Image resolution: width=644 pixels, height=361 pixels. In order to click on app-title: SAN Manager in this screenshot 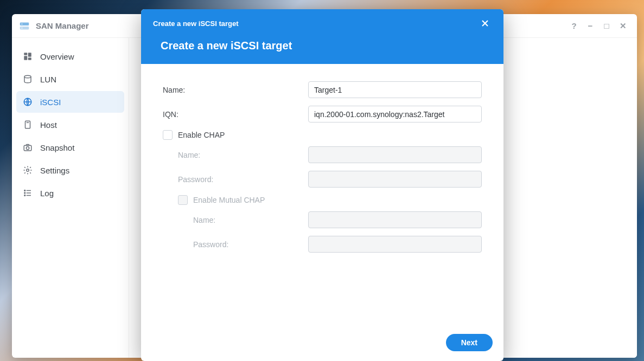, I will do `click(62, 26)`.